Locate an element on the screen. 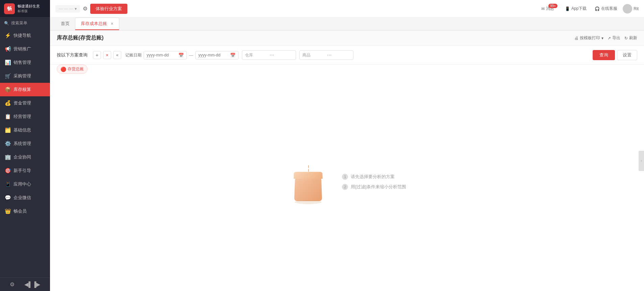 This screenshot has width=644, height=291. sidebar-nav: ⚡ 快捷导航 📢 营销推广 📊 销售管理 🛒 采购管理 📦 库存核算 💰 资金管… is located at coordinates (25, 153).